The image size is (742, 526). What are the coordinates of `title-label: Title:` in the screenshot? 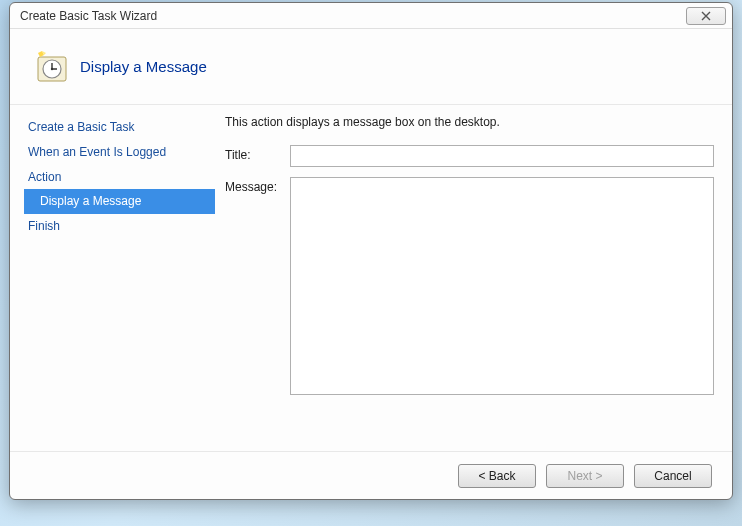 It's located at (258, 154).